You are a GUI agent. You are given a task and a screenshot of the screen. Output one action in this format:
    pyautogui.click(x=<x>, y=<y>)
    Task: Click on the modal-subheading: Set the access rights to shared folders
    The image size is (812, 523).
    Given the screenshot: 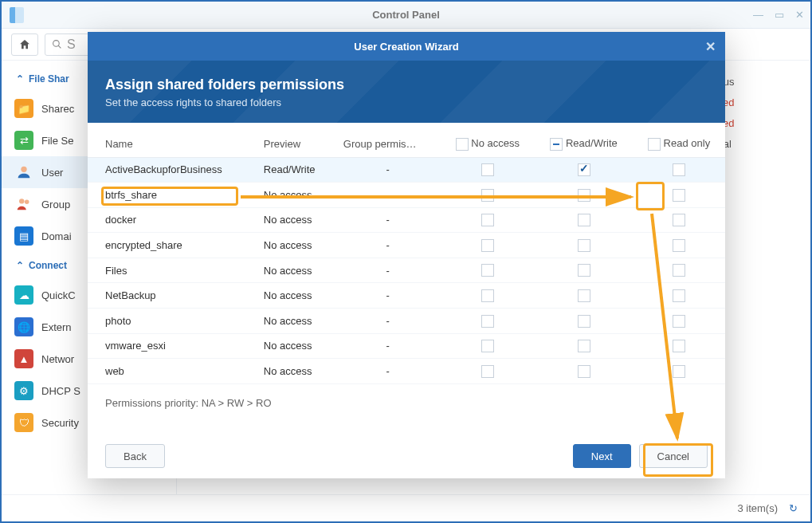 What is the action you would take?
    pyautogui.click(x=406, y=102)
    